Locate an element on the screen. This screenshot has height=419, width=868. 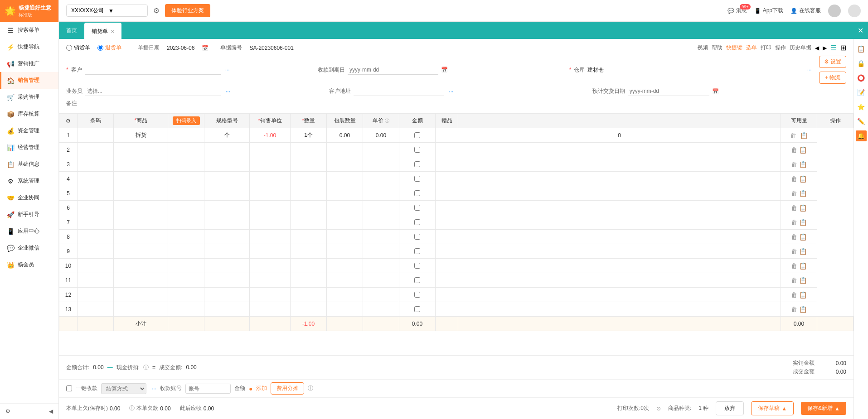
history-btn: 历史单据 is located at coordinates (800, 48).